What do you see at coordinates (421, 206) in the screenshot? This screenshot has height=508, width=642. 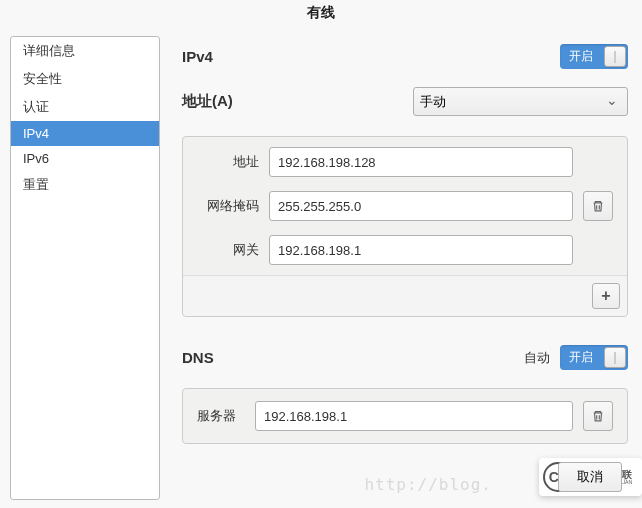 I see `netmask-input` at bounding box center [421, 206].